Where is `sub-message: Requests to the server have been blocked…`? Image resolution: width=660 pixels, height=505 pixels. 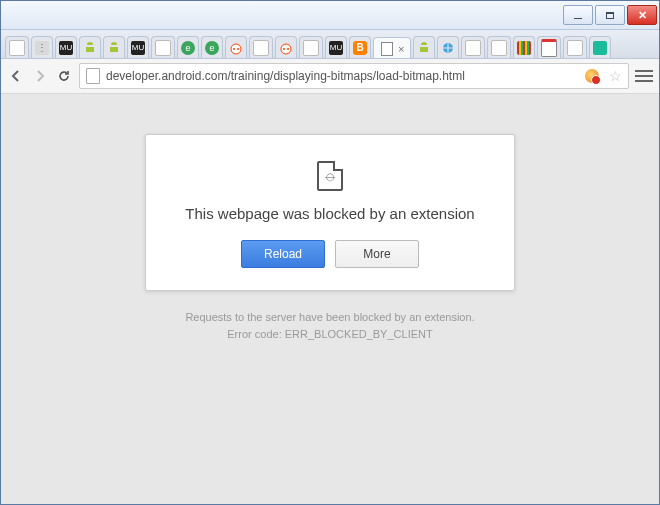
sub-message: Requests to the server have been blocked… is located at coordinates (330, 326).